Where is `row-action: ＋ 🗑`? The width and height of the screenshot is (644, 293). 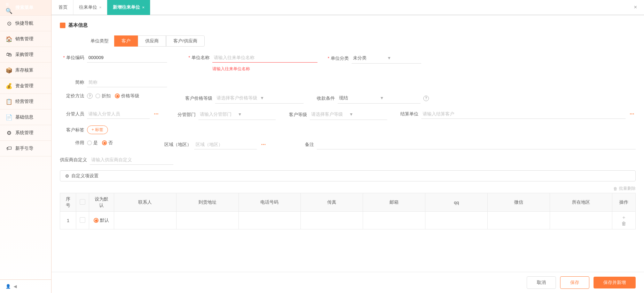 row-action: ＋ 🗑 is located at coordinates (624, 220).